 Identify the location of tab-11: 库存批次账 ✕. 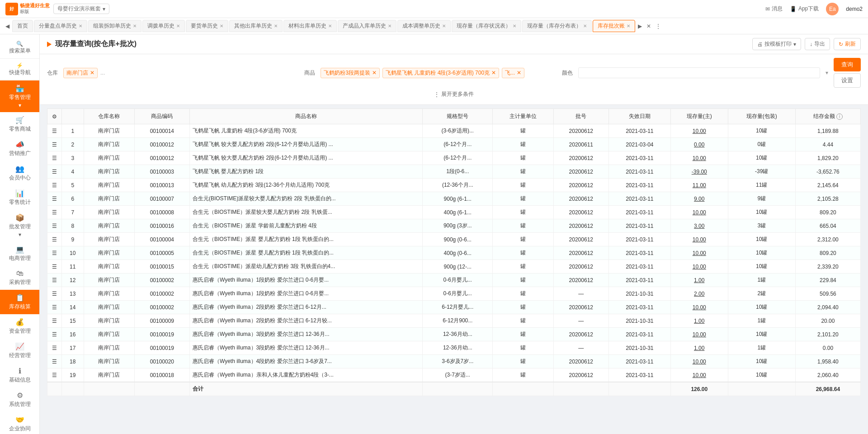
(614, 26).